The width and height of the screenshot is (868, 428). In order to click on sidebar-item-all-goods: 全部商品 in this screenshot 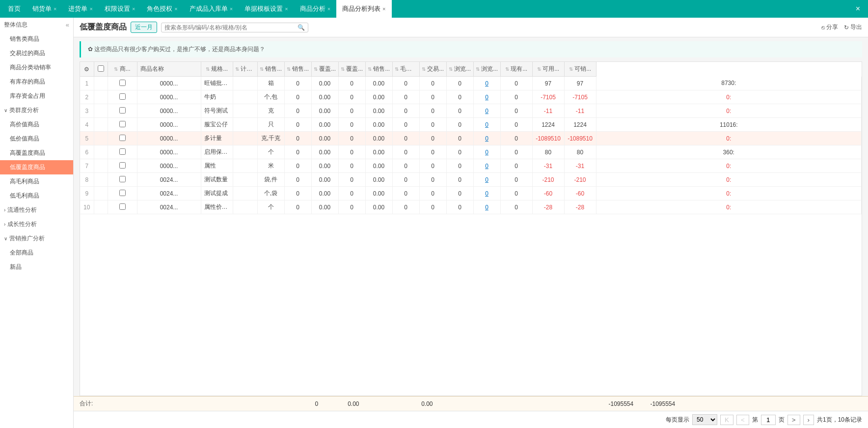, I will do `click(36, 253)`.